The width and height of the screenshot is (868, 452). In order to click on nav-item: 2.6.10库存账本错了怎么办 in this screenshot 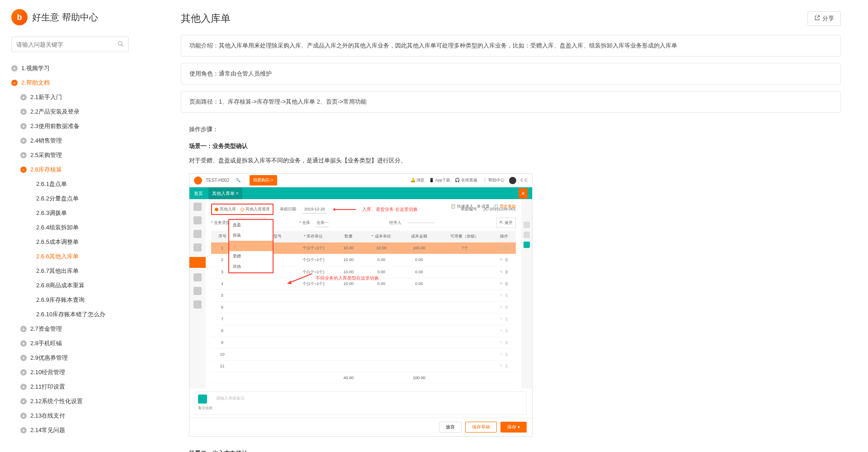, I will do `click(68, 314)`.